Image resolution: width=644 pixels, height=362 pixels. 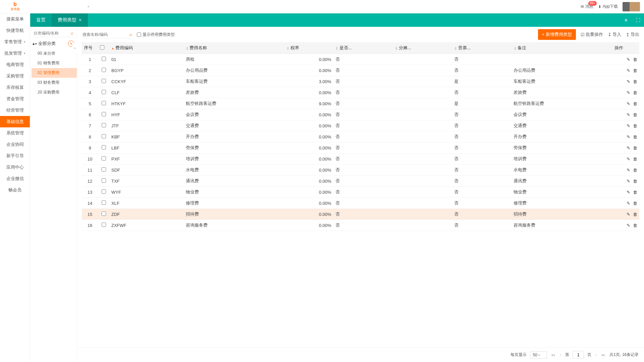 I want to click on table-row: 12TXF通讯费0.00%否否通讯费✎🗑, so click(x=361, y=181).